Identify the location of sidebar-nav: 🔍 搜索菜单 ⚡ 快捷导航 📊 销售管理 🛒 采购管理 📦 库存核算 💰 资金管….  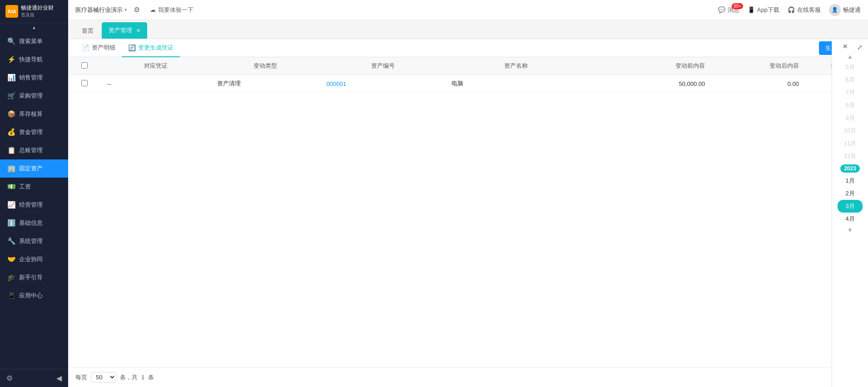
(34, 201).